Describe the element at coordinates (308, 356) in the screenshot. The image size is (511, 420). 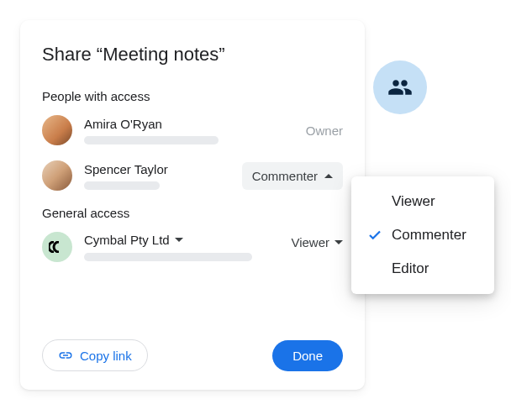
I see `done-button: Done` at that location.